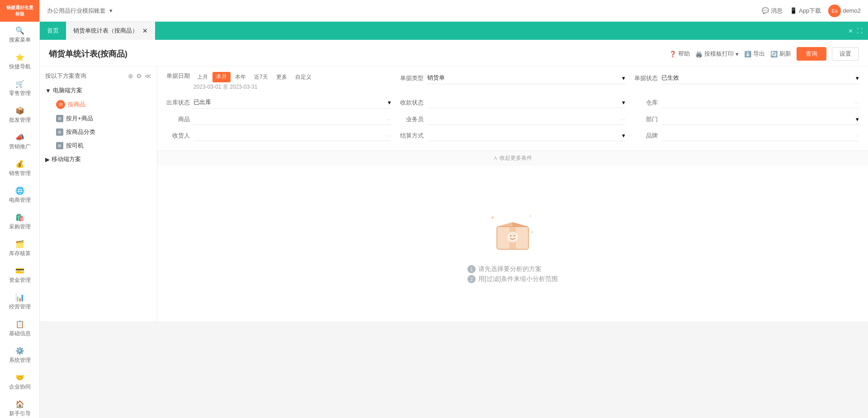 This screenshot has width=868, height=418. What do you see at coordinates (241, 77) in the screenshot?
I see `date-tab-this-year: 本年` at bounding box center [241, 77].